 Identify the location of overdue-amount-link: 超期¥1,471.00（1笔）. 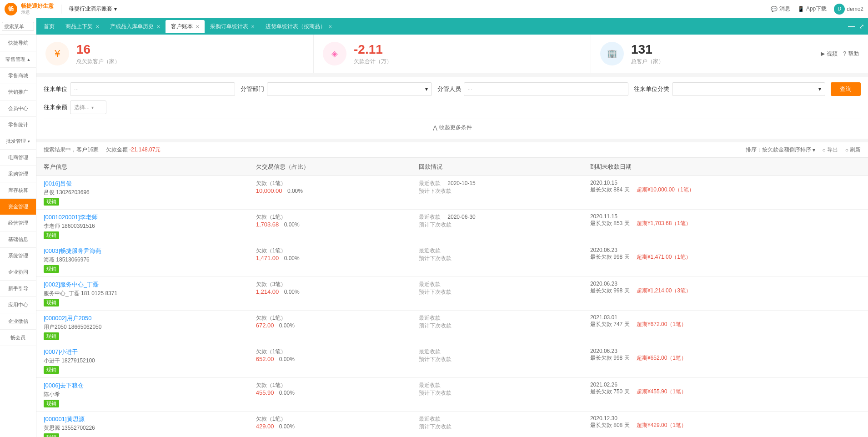
(664, 257).